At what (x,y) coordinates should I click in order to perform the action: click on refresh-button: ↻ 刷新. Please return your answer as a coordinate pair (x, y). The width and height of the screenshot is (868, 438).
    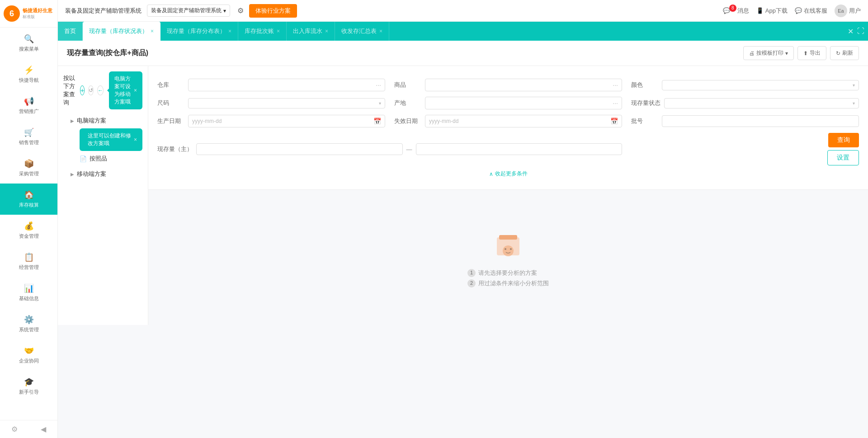
    Looking at the image, I should click on (844, 53).